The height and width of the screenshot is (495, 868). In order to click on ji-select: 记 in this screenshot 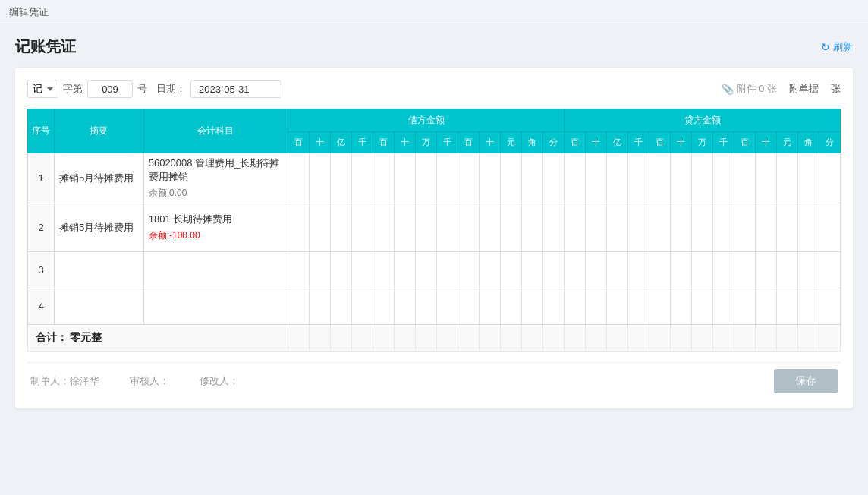, I will do `click(42, 89)`.